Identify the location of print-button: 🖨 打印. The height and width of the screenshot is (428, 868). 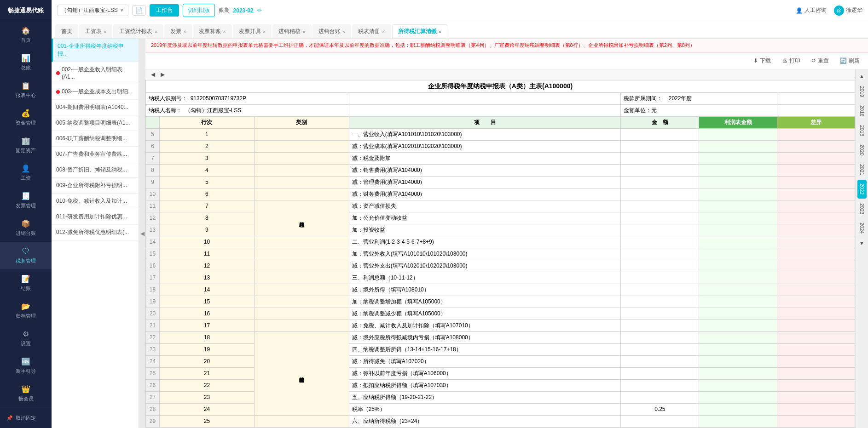
(791, 61).